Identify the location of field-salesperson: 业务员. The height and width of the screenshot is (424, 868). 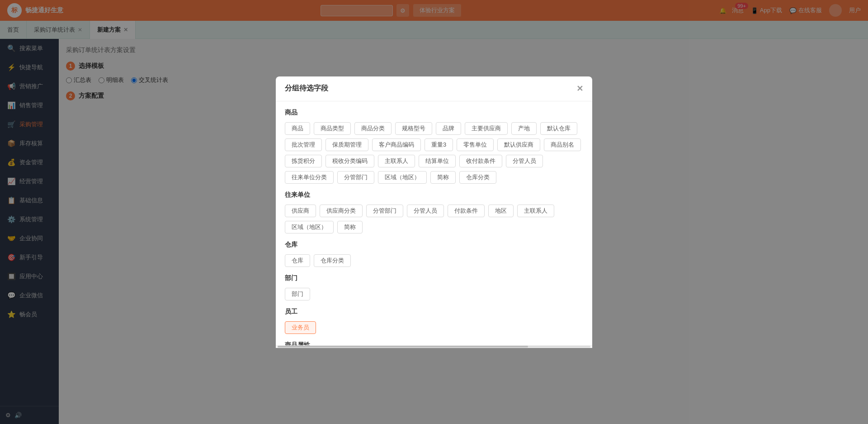
(300, 328).